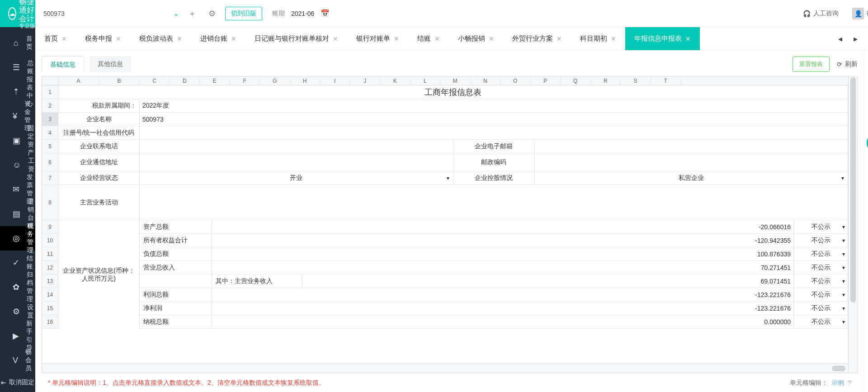 This screenshot has width=868, height=392. Describe the element at coordinates (537, 39) in the screenshot. I see `tab-8: 外贸行业方案✕` at that location.